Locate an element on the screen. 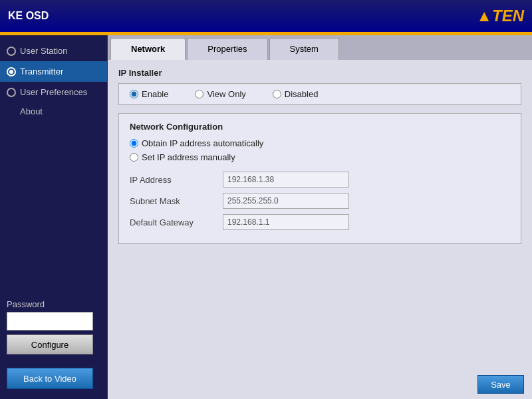 The height and width of the screenshot is (399, 532). sidebar-item-about: About is located at coordinates (53, 112).